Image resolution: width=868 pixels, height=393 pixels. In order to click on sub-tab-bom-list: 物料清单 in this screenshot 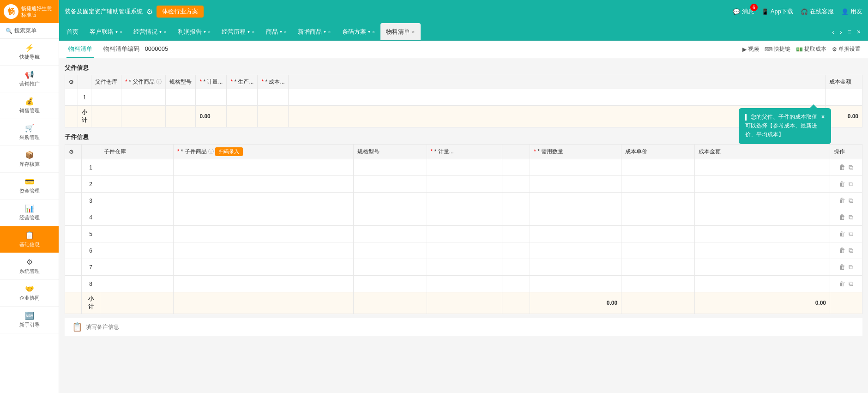, I will do `click(80, 49)`.